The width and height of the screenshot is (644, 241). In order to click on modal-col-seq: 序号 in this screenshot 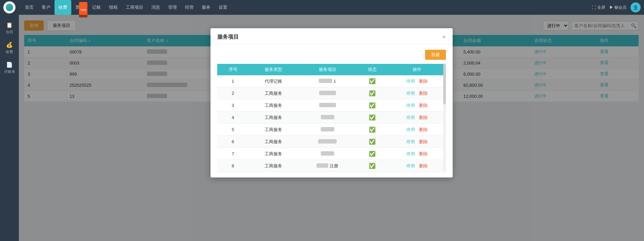, I will do `click(233, 70)`.